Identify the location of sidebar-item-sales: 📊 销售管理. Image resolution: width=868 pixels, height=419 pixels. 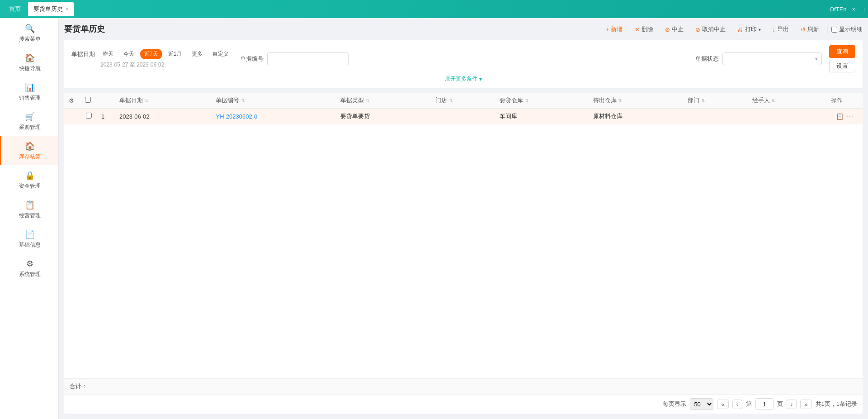
(29, 91).